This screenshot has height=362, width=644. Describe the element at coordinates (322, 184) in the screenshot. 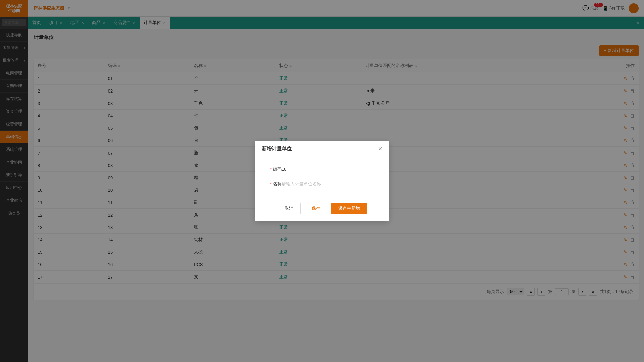

I see `name-field-group: 名称` at that location.